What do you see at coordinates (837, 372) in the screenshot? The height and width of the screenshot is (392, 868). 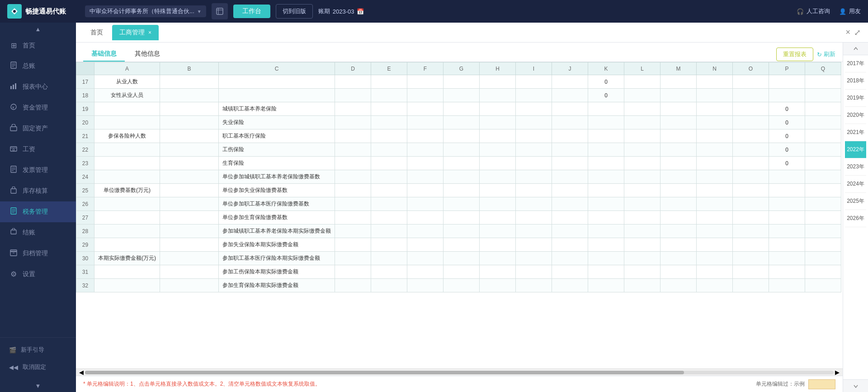 I see `h-scroll-right: ▶` at bounding box center [837, 372].